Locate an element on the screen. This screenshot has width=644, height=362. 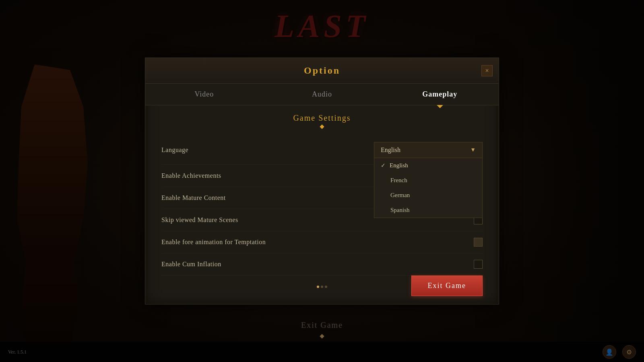
language-option-spanish-label: Spanish is located at coordinates (400, 210).